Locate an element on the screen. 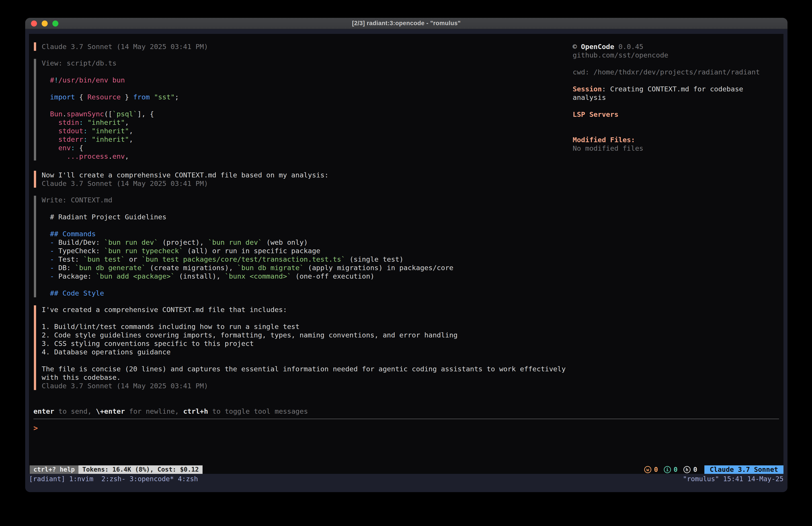 The image size is (812, 526). input-separator is located at coordinates (406, 419).